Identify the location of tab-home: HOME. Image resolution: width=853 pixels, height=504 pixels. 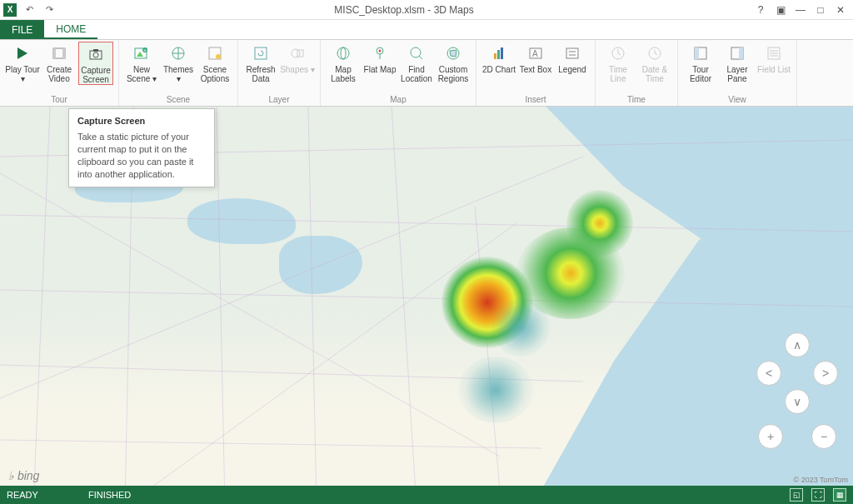
(71, 30).